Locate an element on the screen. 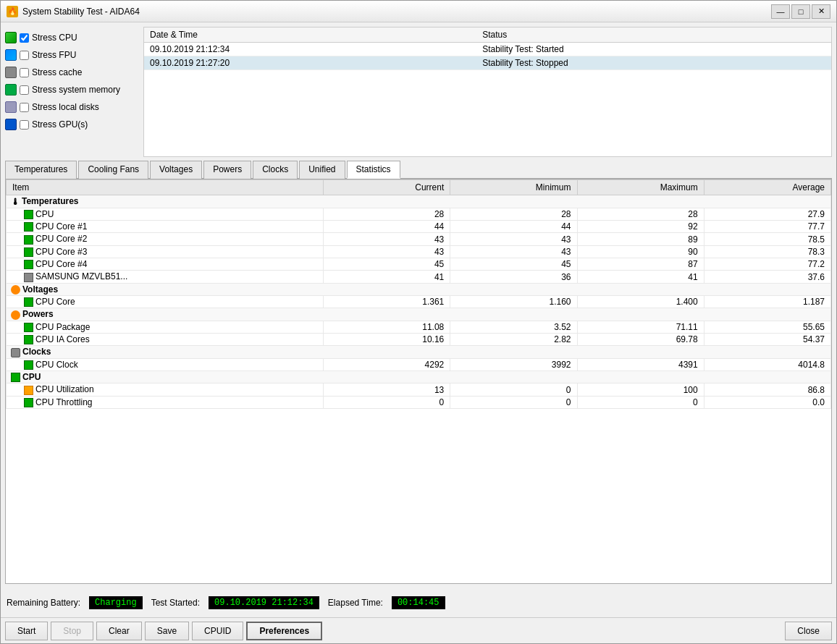 Image resolution: width=837 pixels, height=644 pixels. stats-current: 41 is located at coordinates (387, 276).